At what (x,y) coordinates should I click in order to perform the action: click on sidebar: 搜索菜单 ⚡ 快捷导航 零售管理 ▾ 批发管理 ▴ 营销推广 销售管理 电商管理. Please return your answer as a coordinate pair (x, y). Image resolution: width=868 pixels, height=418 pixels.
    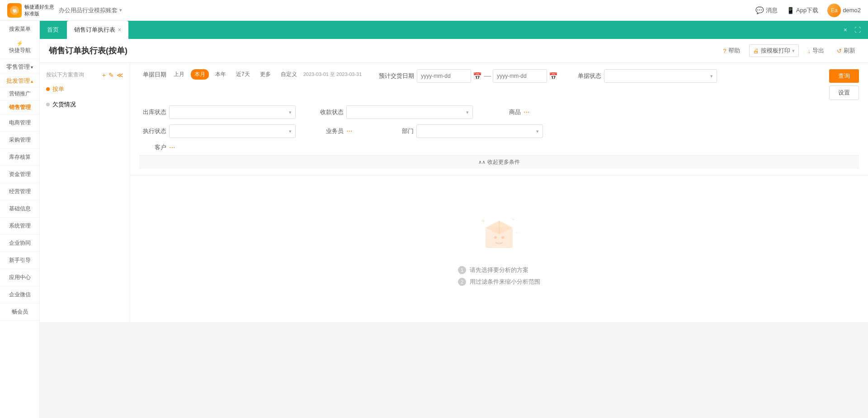
    Looking at the image, I should click on (20, 219).